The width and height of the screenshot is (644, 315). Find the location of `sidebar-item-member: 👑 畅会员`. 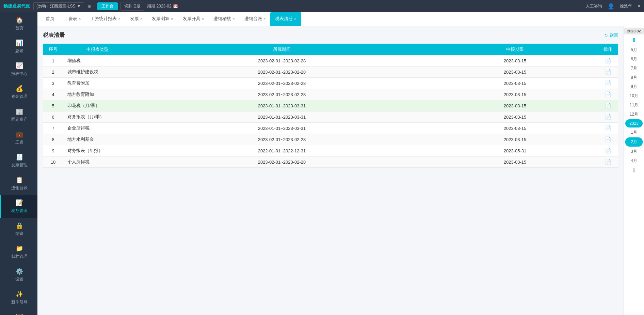

sidebar-item-member: 👑 畅会员 is located at coordinates (19, 312).